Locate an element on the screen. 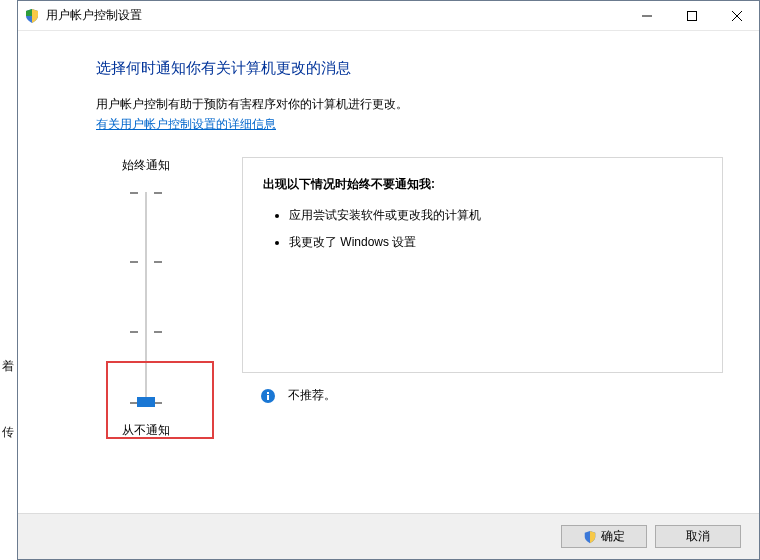 The image size is (760, 560). panel-title: 出现以下情况时始终不要通知我: is located at coordinates (482, 184).